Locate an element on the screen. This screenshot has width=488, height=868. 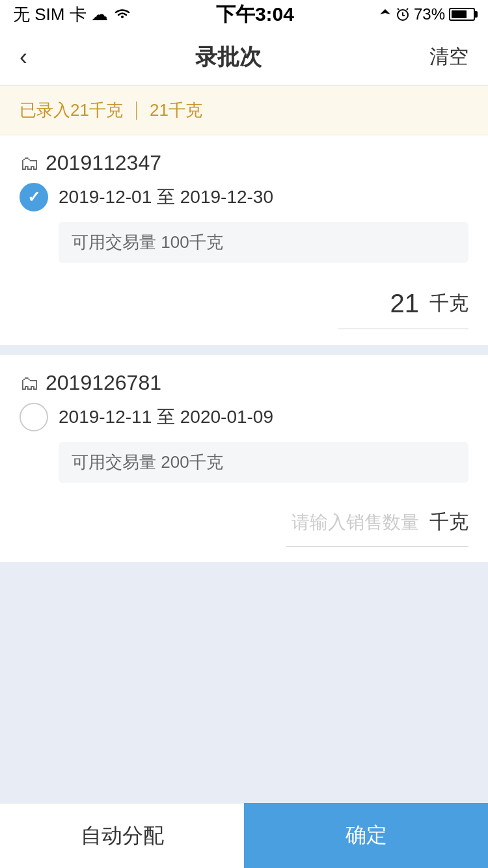
location-icon is located at coordinates (385, 14).